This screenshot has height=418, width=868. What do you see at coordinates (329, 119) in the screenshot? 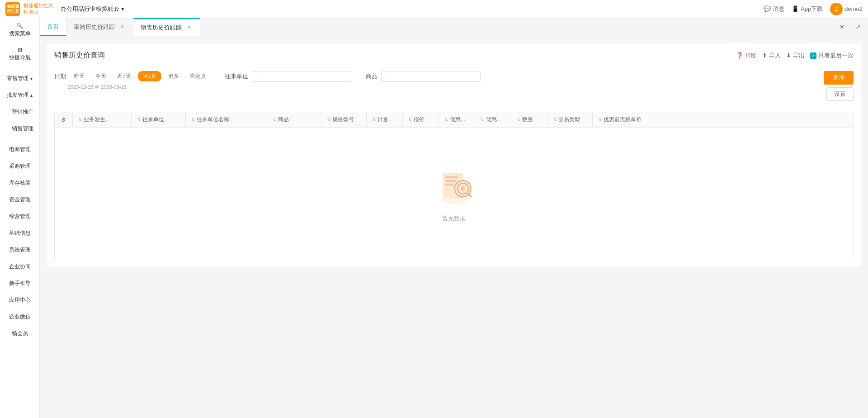
I see `sort-icon-5: ⇅` at bounding box center [329, 119].